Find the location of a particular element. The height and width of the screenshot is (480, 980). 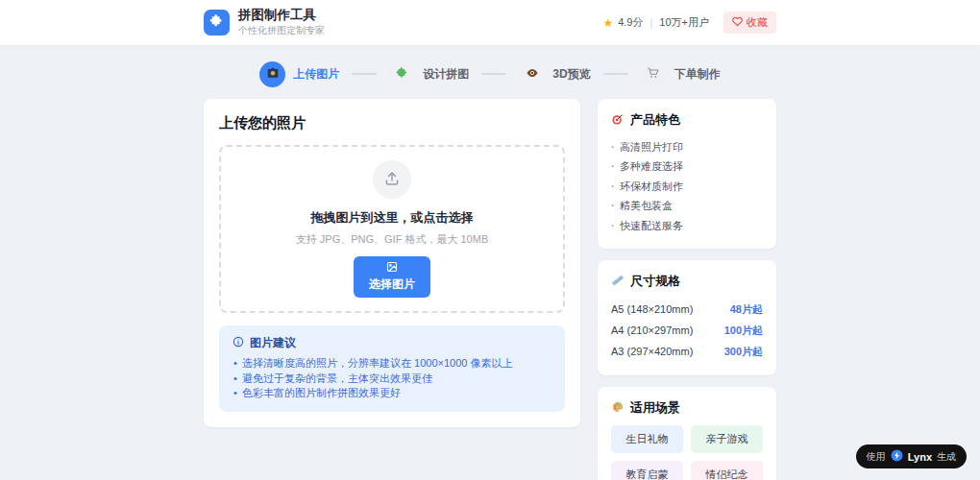

step-label: 3D预览 is located at coordinates (571, 75).